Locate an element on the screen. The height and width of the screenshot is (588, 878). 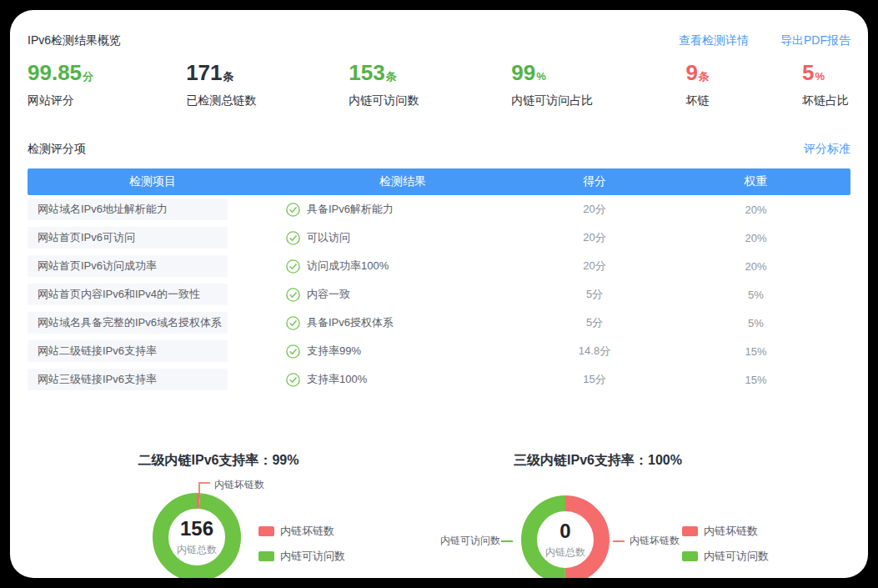
cell-item: 网站首页IPv6访问成功率 is located at coordinates (128, 266).